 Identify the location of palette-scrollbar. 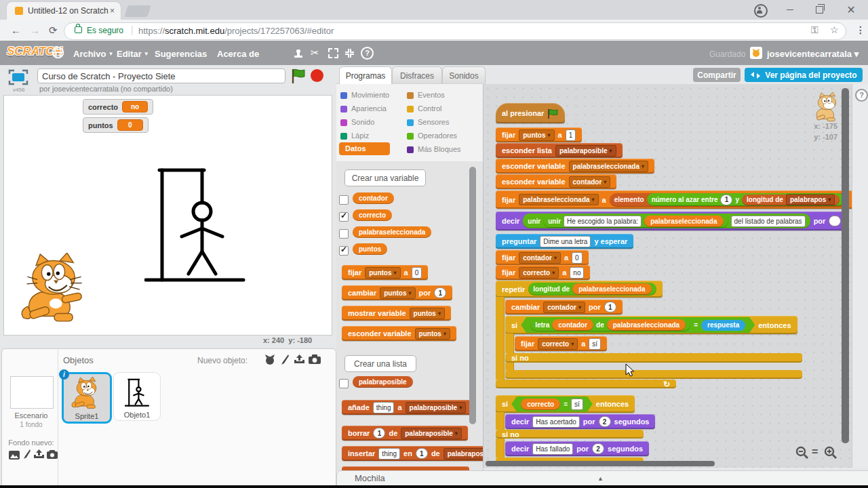
(473, 296).